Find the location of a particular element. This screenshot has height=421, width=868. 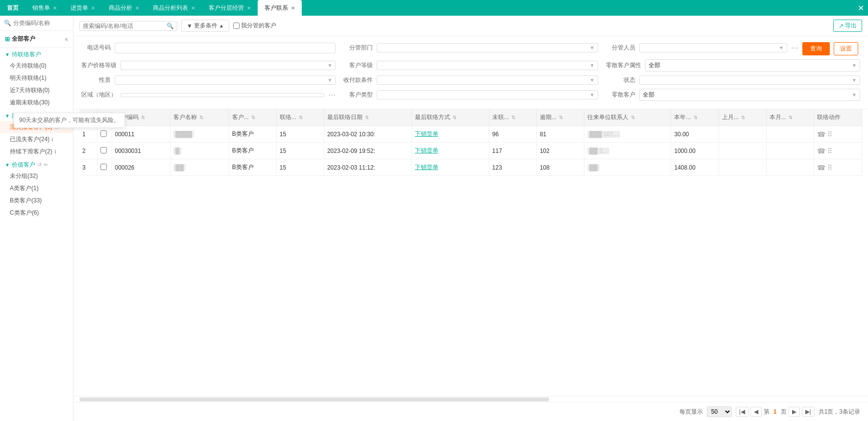

filter-manager-more: ··· is located at coordinates (795, 48).